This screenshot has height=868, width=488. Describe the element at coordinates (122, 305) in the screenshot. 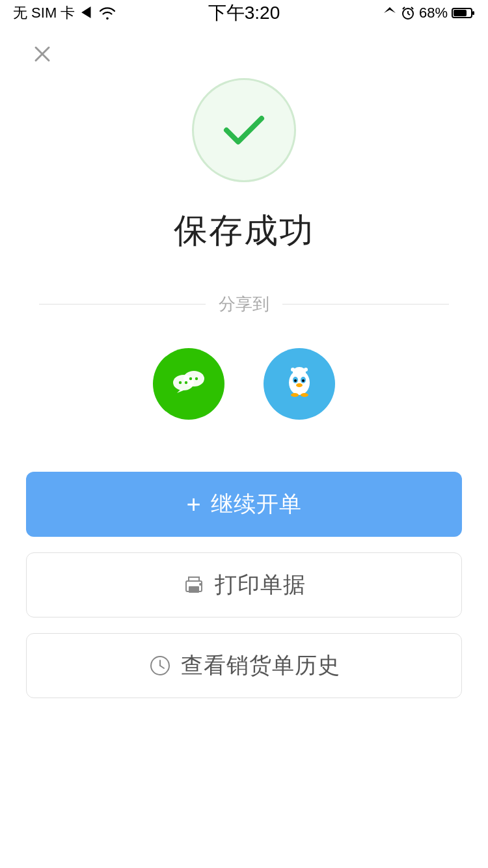

I see `divider-line-left` at that location.